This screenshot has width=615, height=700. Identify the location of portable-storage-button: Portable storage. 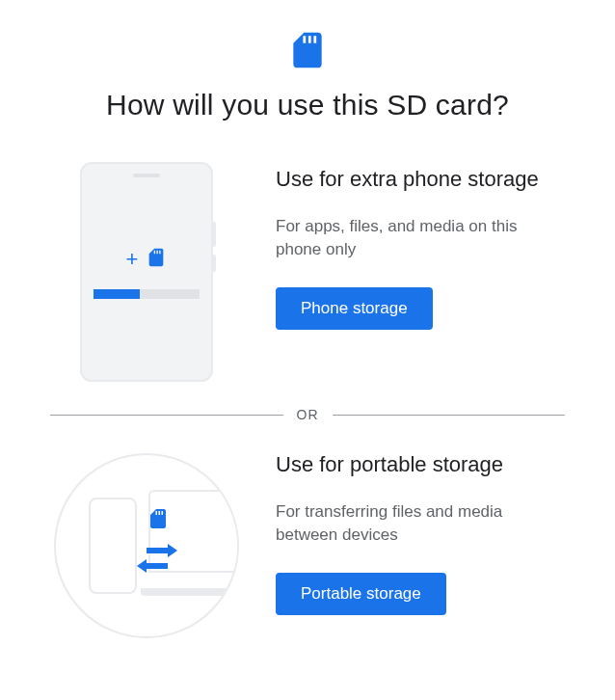
(361, 594).